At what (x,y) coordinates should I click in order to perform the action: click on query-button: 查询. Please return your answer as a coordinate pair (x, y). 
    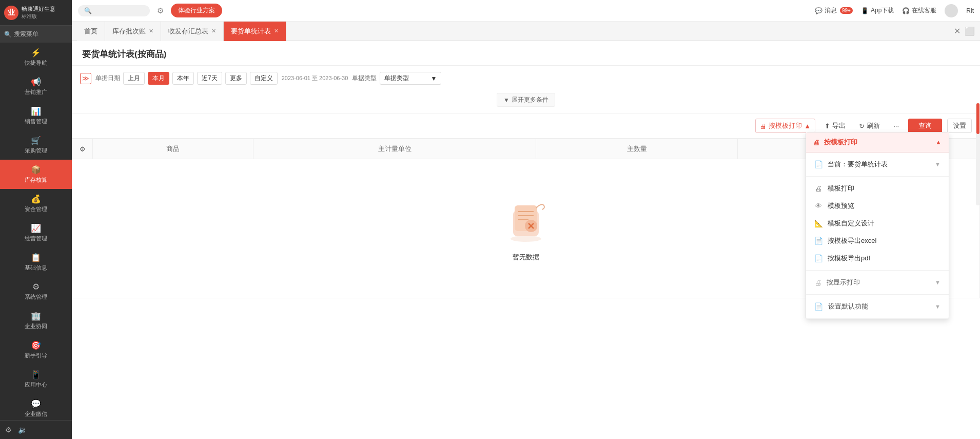
    Looking at the image, I should click on (925, 126).